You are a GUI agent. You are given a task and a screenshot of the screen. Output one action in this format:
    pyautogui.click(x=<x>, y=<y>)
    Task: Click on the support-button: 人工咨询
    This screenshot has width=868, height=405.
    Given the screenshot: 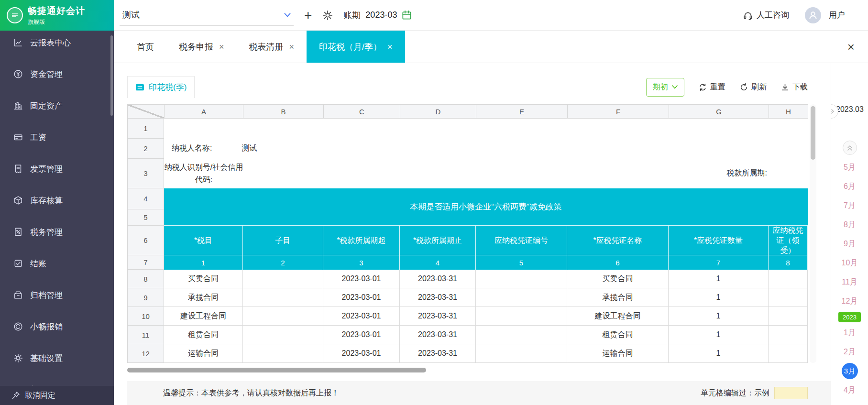 What is the action you would take?
    pyautogui.click(x=766, y=15)
    